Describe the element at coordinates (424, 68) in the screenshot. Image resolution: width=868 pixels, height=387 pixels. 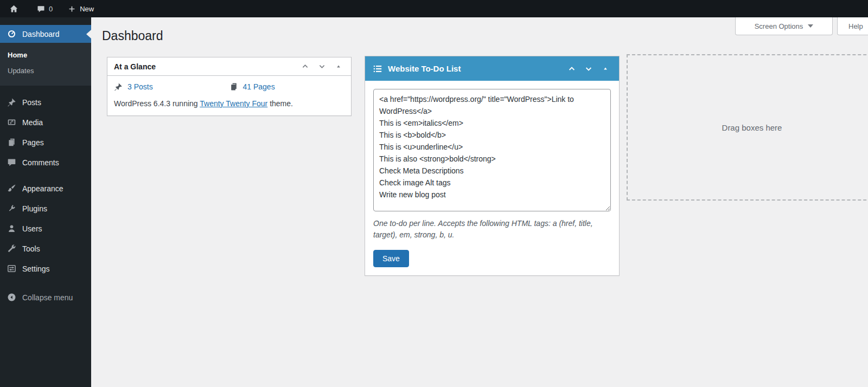
I see `widget-title: Website To-Do List` at that location.